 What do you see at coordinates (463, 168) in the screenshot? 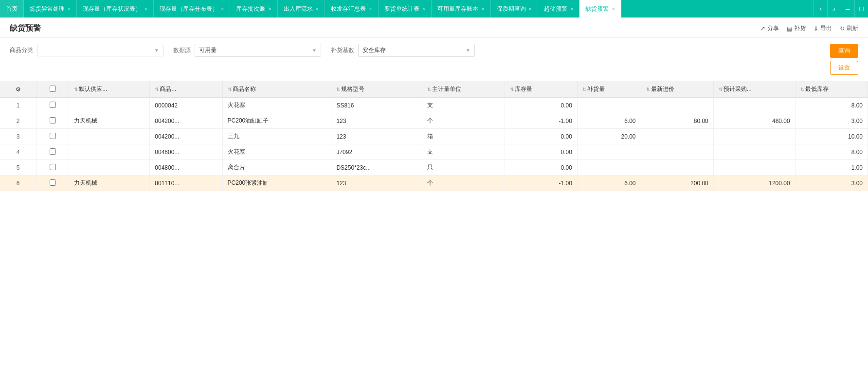
I see `unit-cell-5: 只` at bounding box center [463, 168].